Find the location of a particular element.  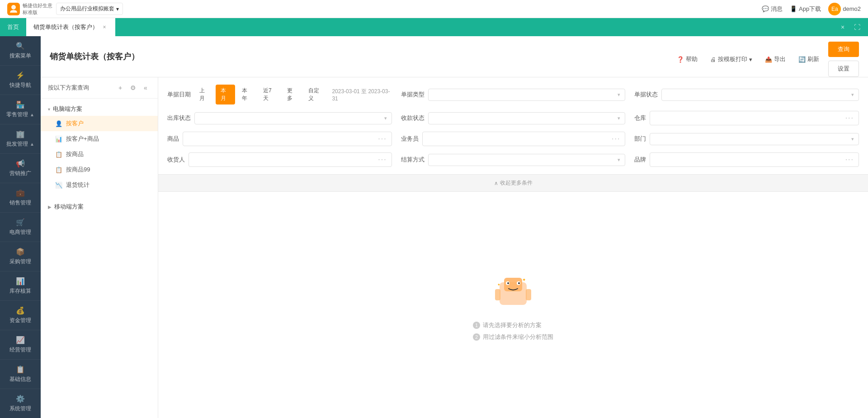

settings-button: 设置 is located at coordinates (844, 69).